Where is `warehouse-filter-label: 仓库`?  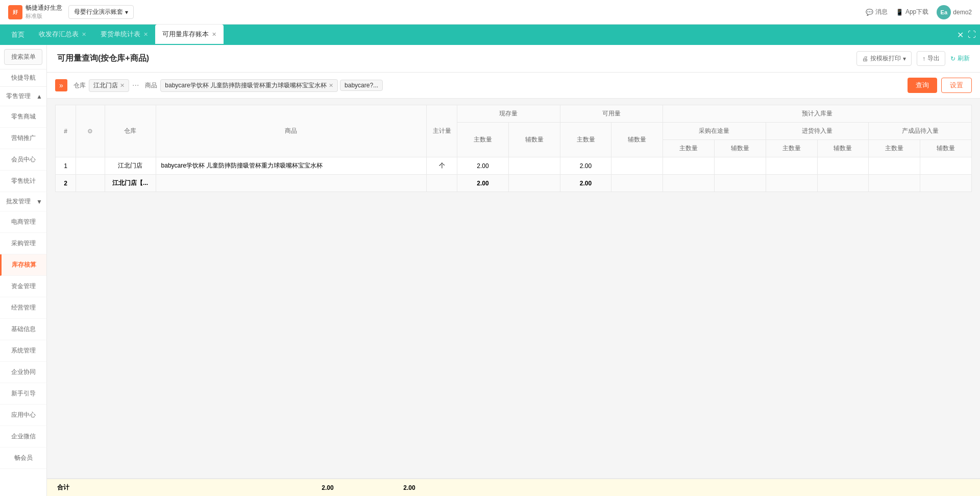
warehouse-filter-label: 仓库 is located at coordinates (80, 86).